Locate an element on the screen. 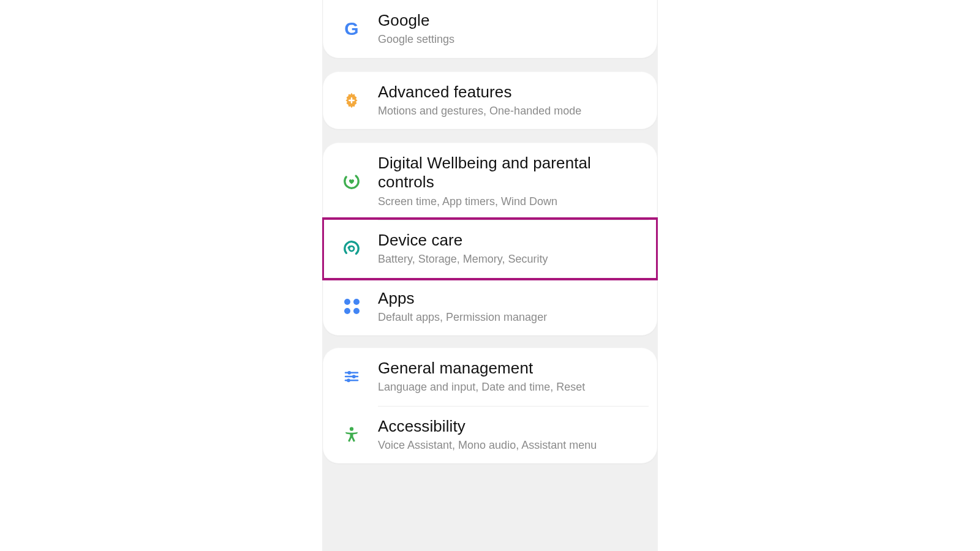 This screenshot has height=551, width=980. item-title: Google is located at coordinates (512, 21).